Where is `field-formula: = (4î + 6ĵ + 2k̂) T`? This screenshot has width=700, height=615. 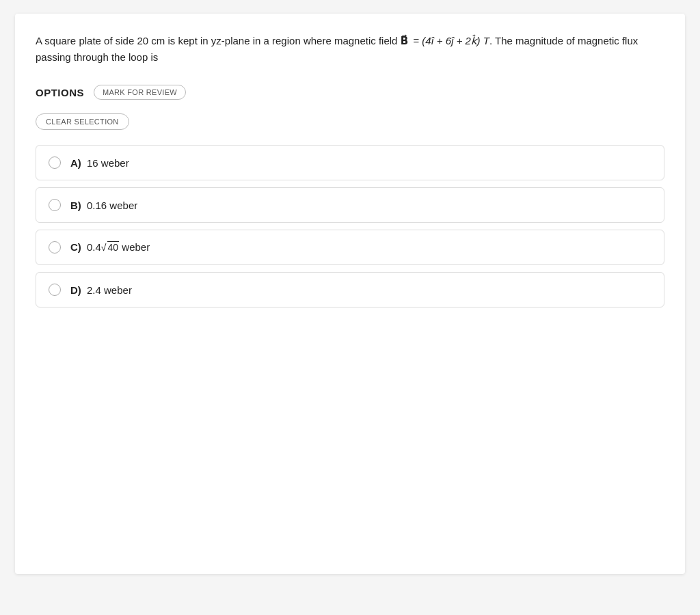
field-formula: = (4î + 6ĵ + 2k̂) T is located at coordinates (450, 41).